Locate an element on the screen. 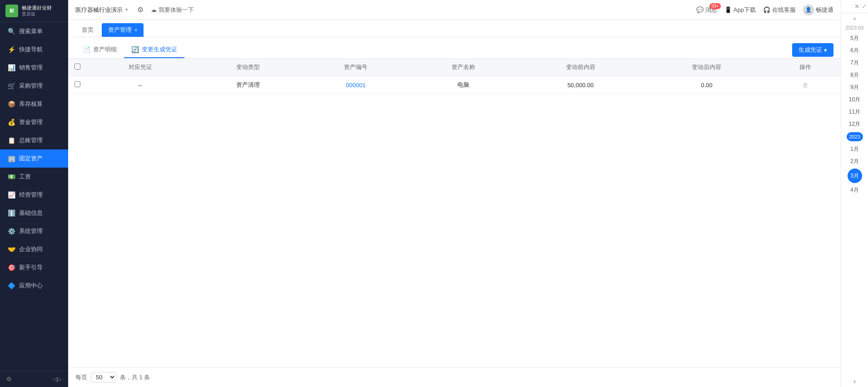  scroll-up-button: ▲ is located at coordinates (855, 18).